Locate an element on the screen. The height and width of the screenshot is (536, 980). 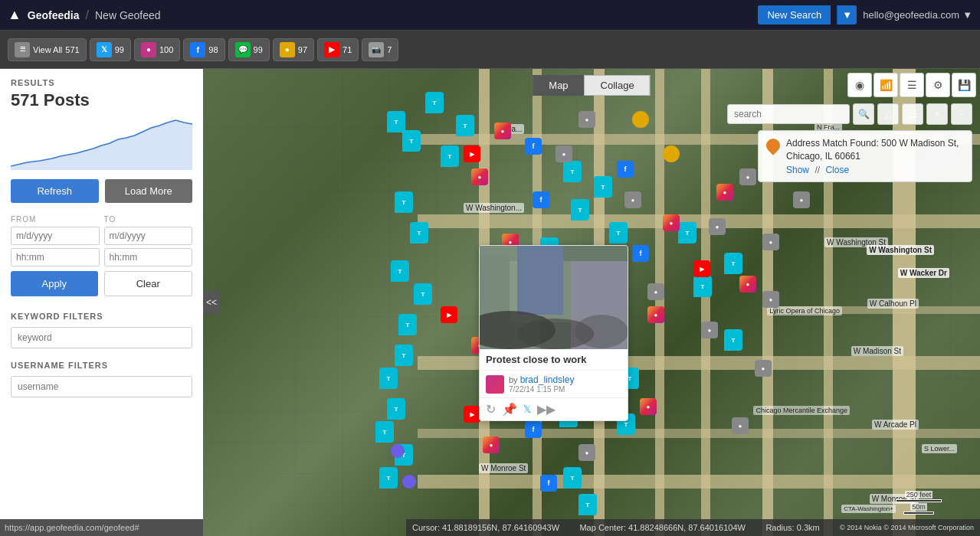
post-actions: ↻ 📌 𝕏 ▶▶ is located at coordinates (553, 409).